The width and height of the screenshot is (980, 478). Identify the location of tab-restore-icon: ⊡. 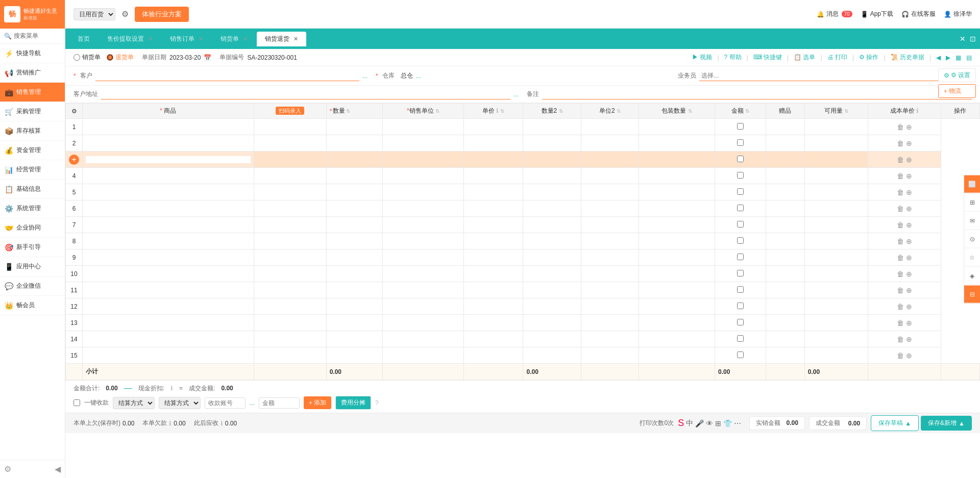
(973, 39).